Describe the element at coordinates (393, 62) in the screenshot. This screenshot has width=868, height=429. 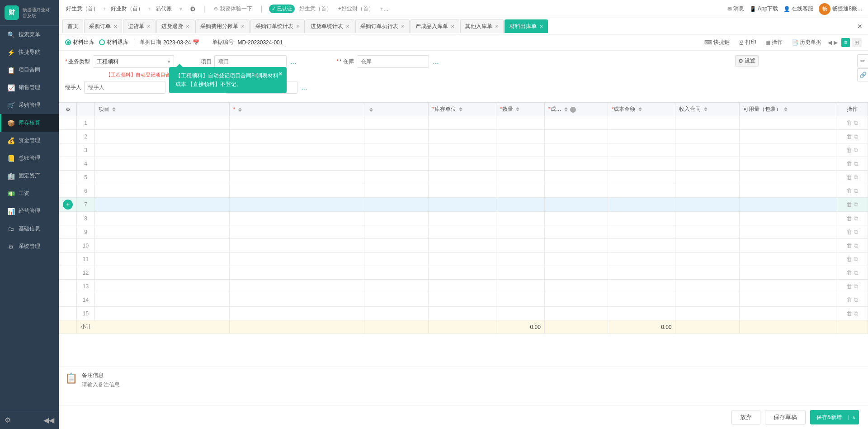
I see `warehouse-input` at that location.